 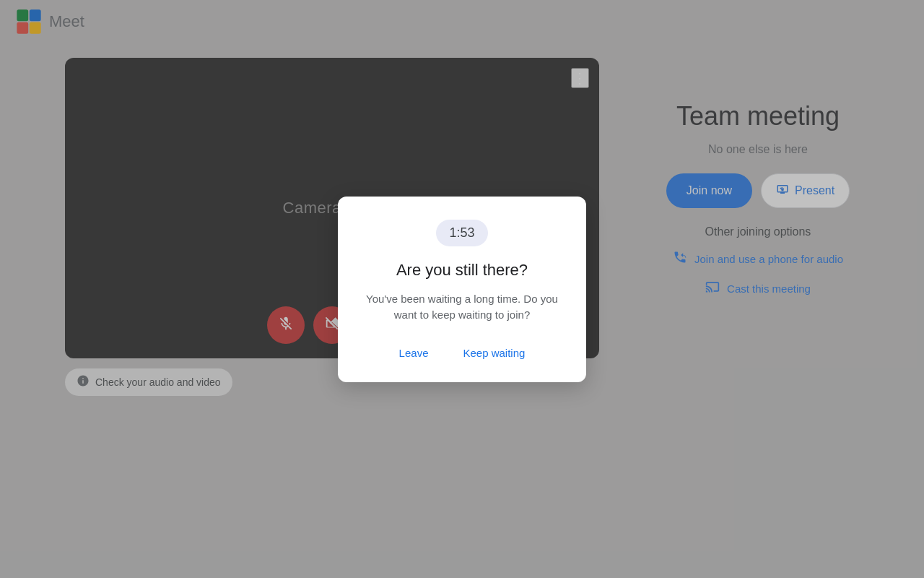 What do you see at coordinates (462, 270) in the screenshot?
I see `dialog-title: Are you still there?` at bounding box center [462, 270].